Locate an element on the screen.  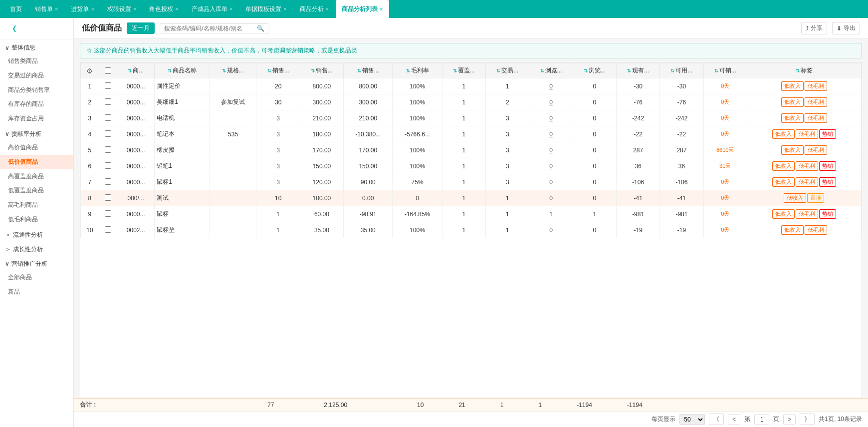
sidebar-group-overall: ∨ 整体信息 is located at coordinates (37, 47).